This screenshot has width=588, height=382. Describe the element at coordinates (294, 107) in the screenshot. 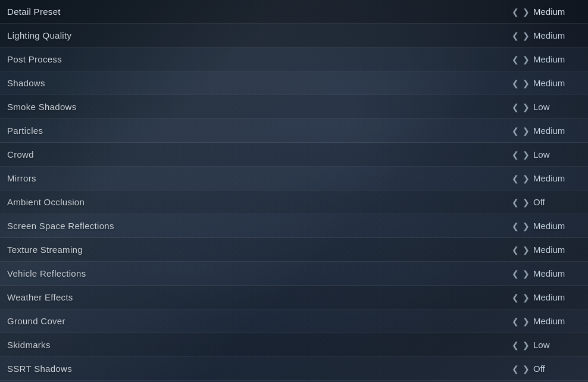

I see `setting-row: Smoke Shadows❮❯Low` at that location.